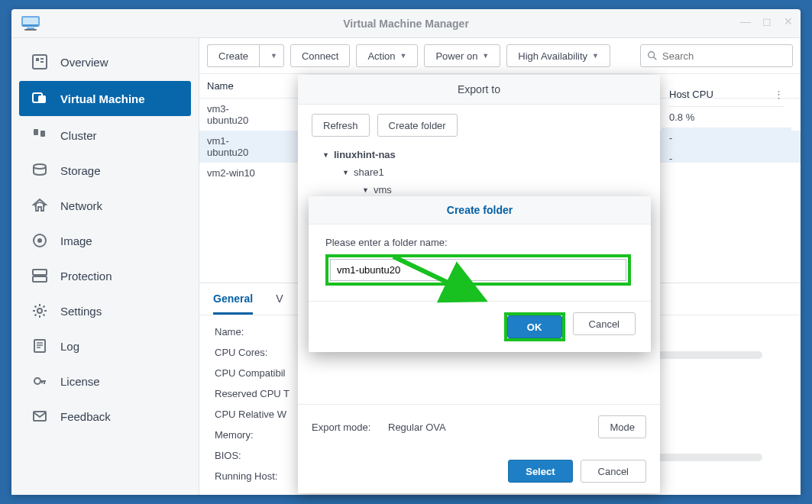 Image resolution: width=812 pixels, height=504 pixels. Describe the element at coordinates (81, 312) in the screenshot. I see `sidebar-item-label: Settings` at that location.